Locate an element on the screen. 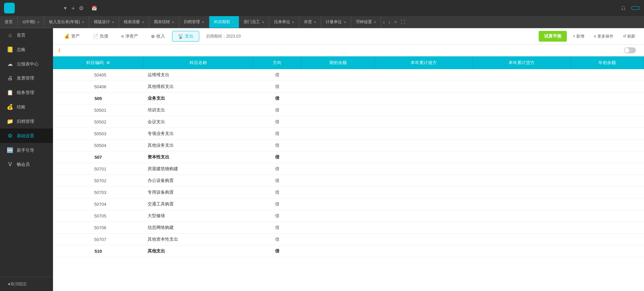 The height and width of the screenshot is (291, 644). more-actions-btn: ≡ 更多操作 is located at coordinates (603, 36).